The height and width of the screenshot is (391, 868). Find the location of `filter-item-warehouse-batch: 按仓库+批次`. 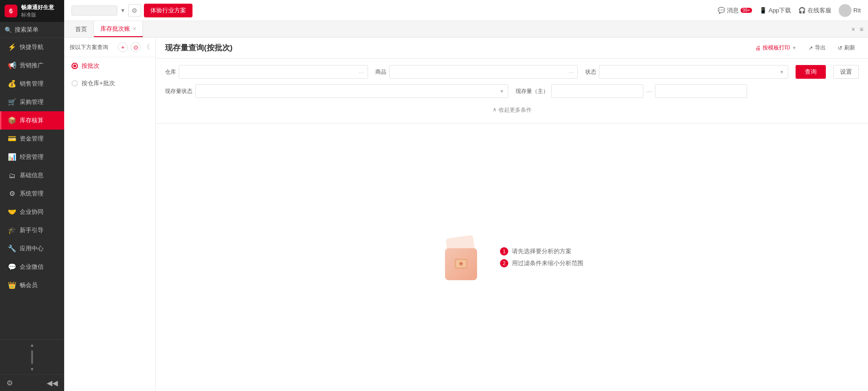

filter-item-warehouse-batch: 按仓库+批次 is located at coordinates (110, 83).